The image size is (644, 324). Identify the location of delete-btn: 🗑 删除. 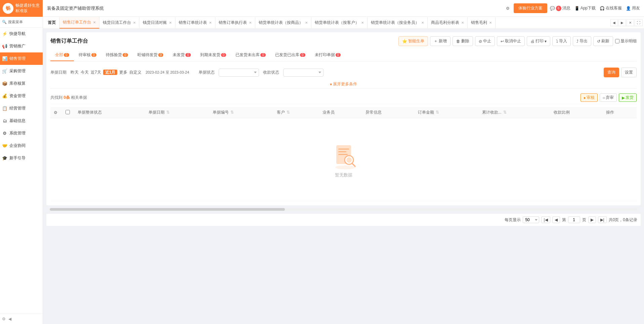
(463, 41).